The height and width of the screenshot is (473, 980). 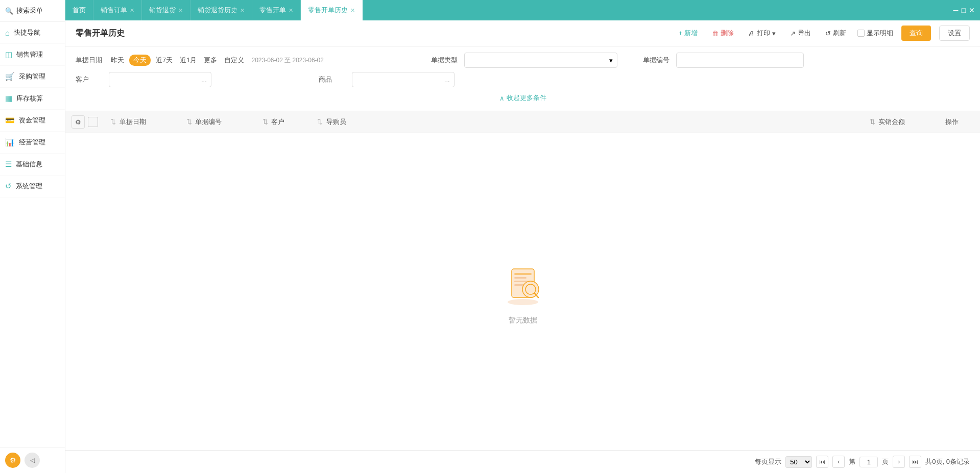 What do you see at coordinates (32, 142) in the screenshot?
I see `sidebar-item-label: 经营管理` at bounding box center [32, 142].